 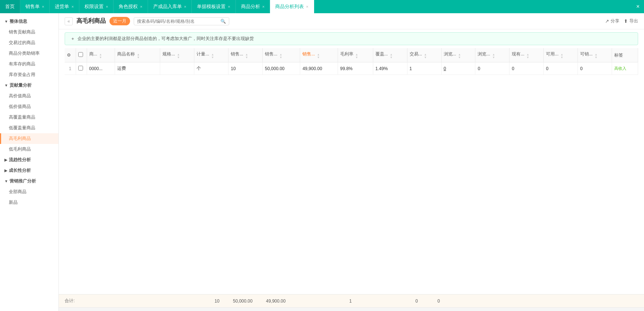 What do you see at coordinates (178, 21) in the screenshot?
I see `search-input` at bounding box center [178, 21].